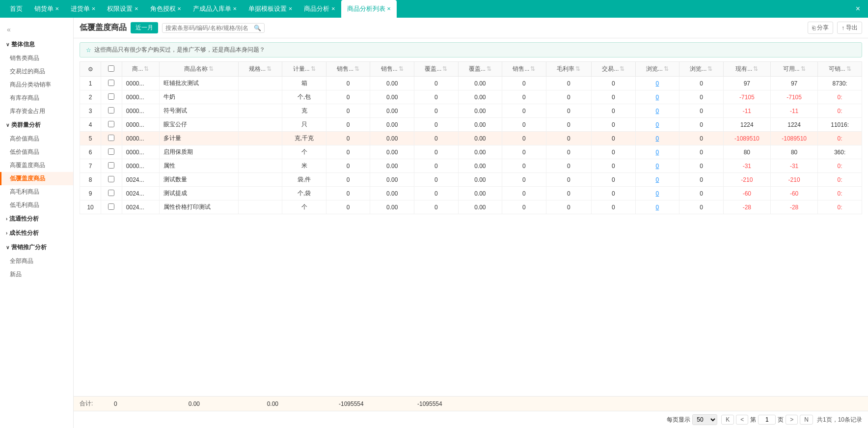 This screenshot has width=868, height=428. What do you see at coordinates (36, 111) in the screenshot?
I see `sidebar-item-stock-capital: 库存资金占用` at bounding box center [36, 111].